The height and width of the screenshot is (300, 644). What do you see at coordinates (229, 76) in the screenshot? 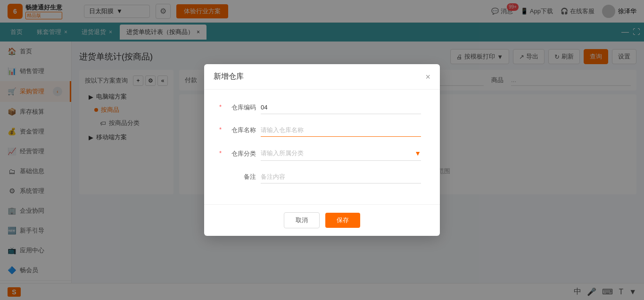
I see `modal-title: 新增仓库` at bounding box center [229, 76].